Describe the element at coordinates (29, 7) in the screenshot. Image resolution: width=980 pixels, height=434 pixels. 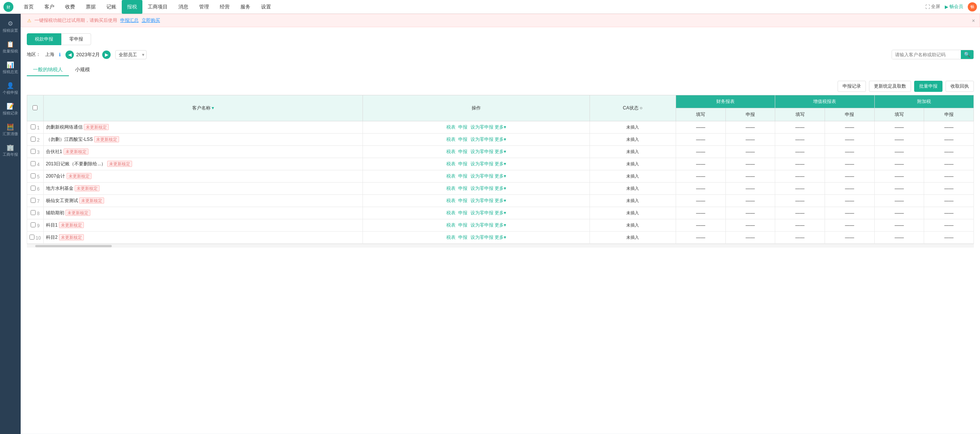
I see `nav-item-首页: 首页` at that location.